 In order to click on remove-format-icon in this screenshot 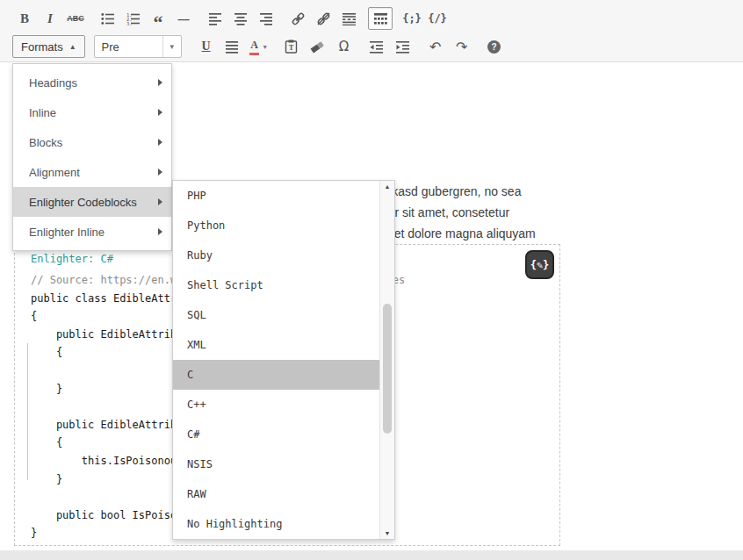, I will do `click(318, 47)`.